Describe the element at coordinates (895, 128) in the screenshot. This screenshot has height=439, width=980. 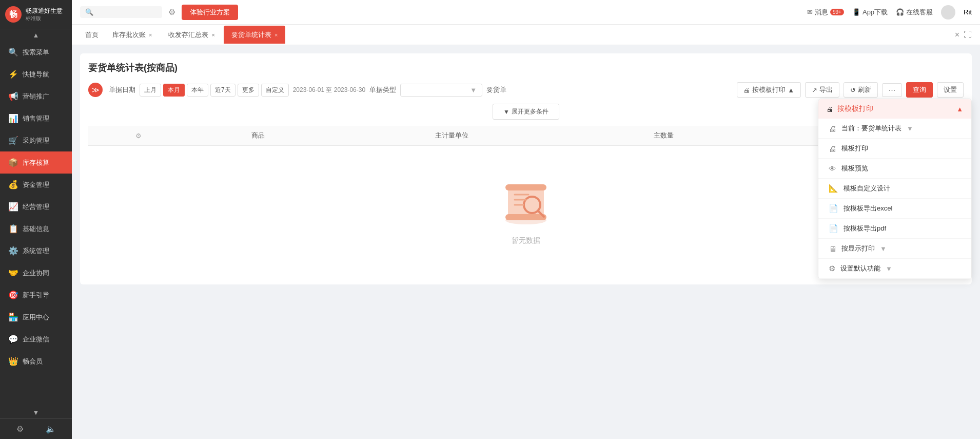
I see `dropdown-item-current: 🖨 当前：要货单统计表 ▼` at that location.